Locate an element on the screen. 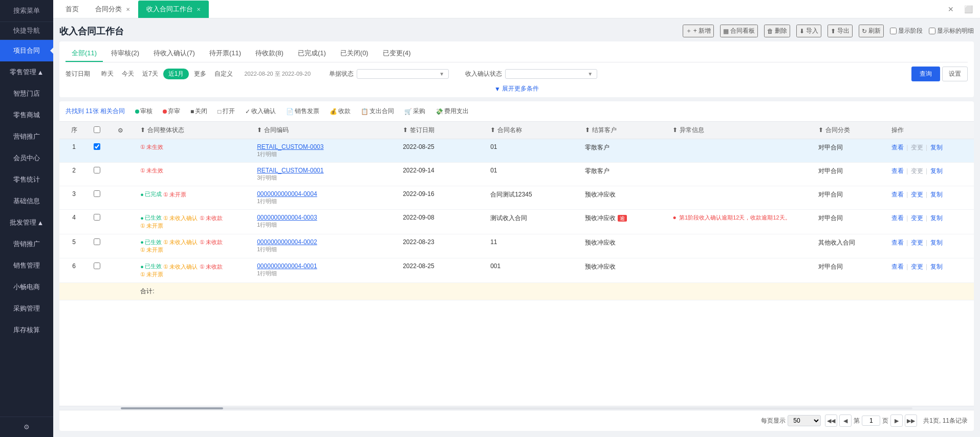  row-3-copy-btn: 复制 is located at coordinates (937, 194).